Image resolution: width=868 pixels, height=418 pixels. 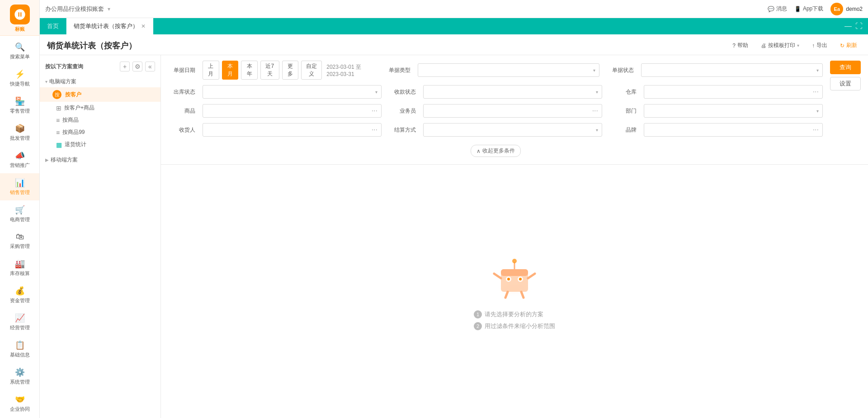 I want to click on tab-window-btns: — ⛶, so click(x=856, y=26).